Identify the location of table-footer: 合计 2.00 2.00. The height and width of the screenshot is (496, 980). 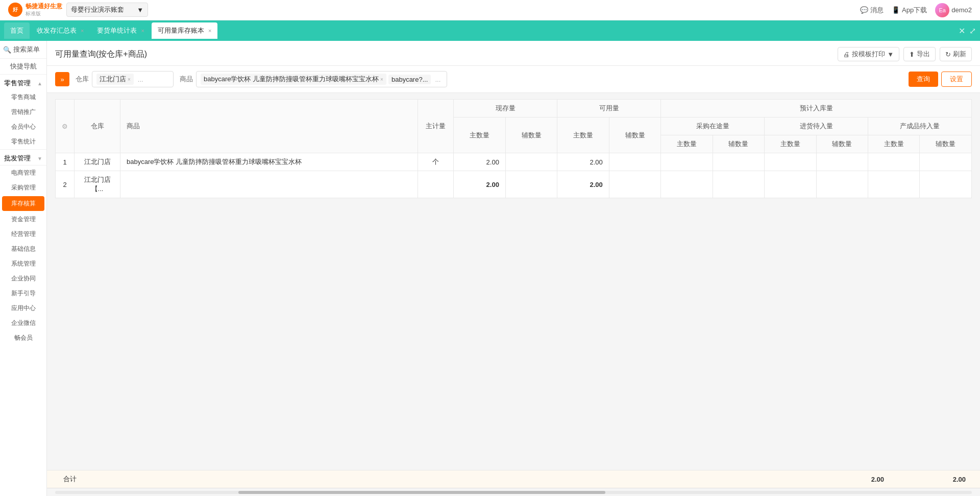
(513, 479).